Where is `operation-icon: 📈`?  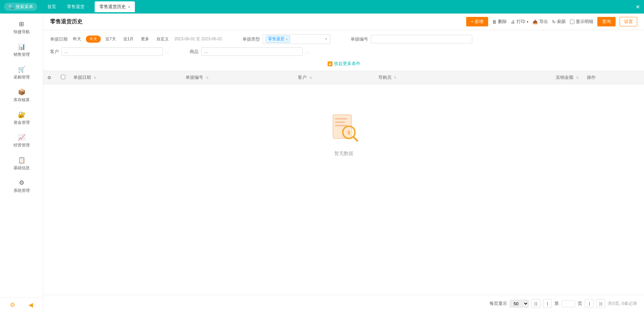 operation-icon: 📈 is located at coordinates (22, 137).